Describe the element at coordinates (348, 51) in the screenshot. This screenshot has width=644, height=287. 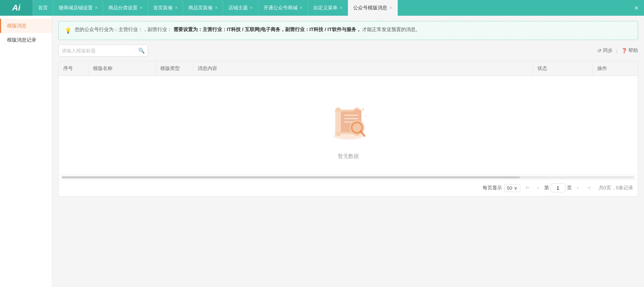
I see `search-row: 🔍 ↺ 同步 | ❓ 帮助` at that location.